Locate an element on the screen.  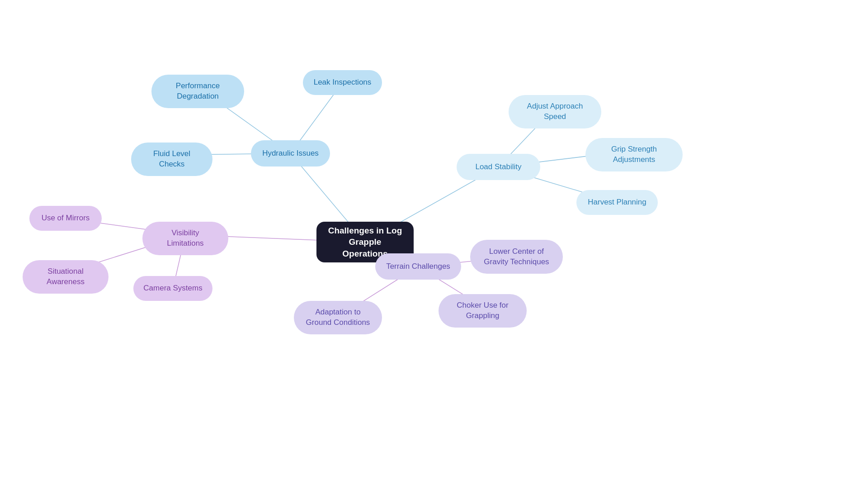
node-adaptation_ground: Adaptation to Ground Conditions is located at coordinates (338, 318).